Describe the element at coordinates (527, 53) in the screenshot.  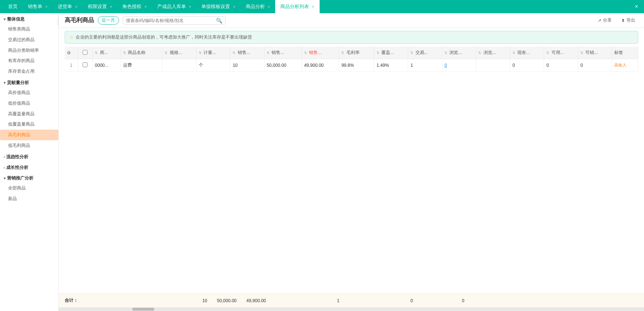
I see `col-current-stock-header: ⇅ 现有...` at that location.